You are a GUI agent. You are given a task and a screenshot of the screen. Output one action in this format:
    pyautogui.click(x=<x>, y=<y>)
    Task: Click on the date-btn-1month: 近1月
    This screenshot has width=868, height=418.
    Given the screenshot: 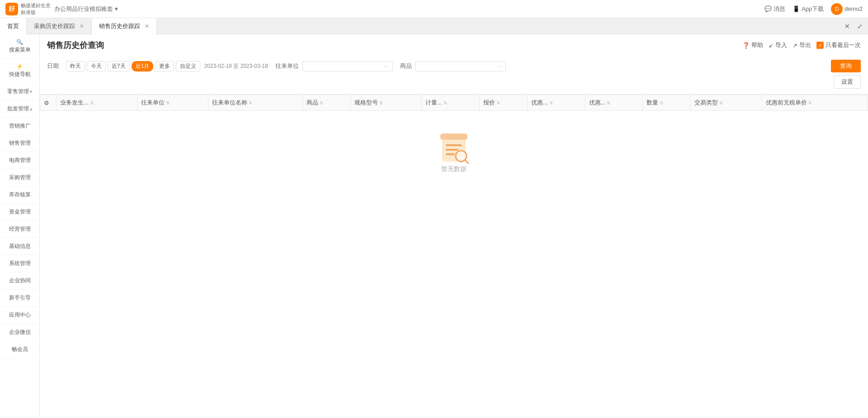 What is the action you would take?
    pyautogui.click(x=143, y=66)
    